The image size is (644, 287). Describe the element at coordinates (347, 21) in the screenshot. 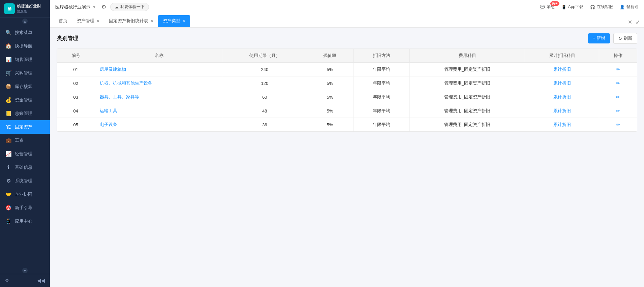

I see `tab-bar: 首页资产管理✕固定资产折旧统计表✕资产类型✕ ✕ ⤢` at that location.